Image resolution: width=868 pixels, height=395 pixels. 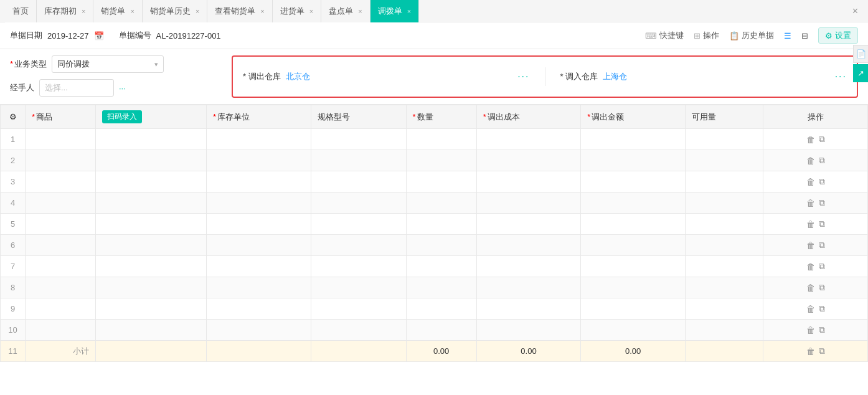 I want to click on row-num-5: 5, so click(x=13, y=224).